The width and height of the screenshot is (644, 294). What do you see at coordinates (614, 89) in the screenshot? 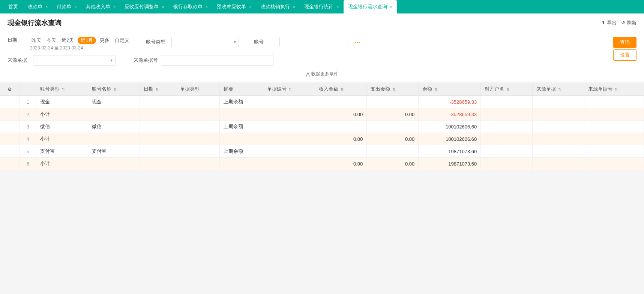
I see `th-source-doc-no: 来源单据号 ⇅` at bounding box center [614, 89].